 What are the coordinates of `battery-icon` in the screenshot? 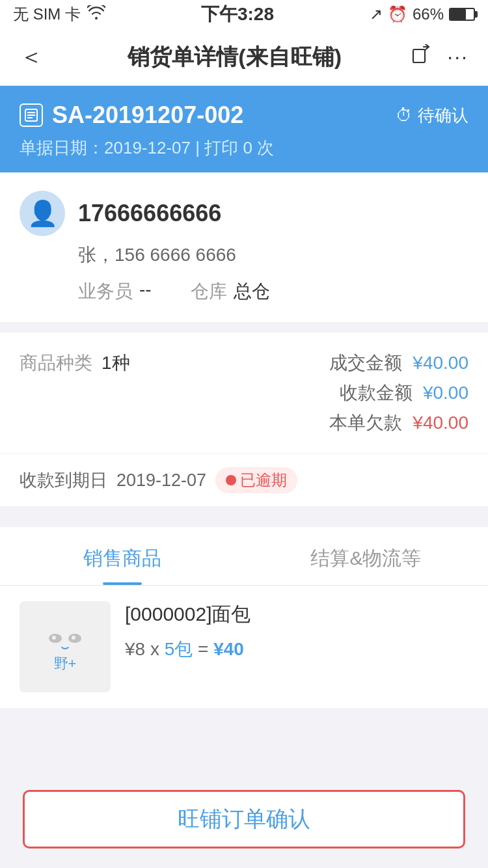 It's located at (462, 14).